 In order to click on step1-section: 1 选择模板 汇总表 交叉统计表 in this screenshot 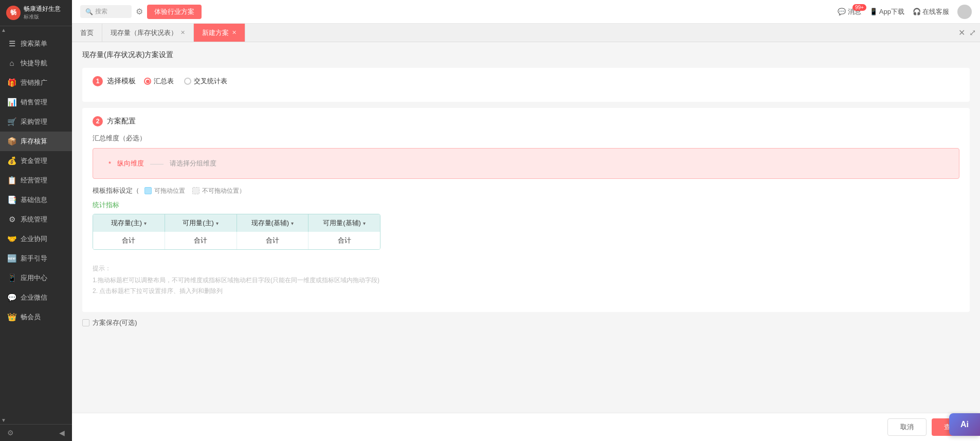, I will do `click(526, 85)`.